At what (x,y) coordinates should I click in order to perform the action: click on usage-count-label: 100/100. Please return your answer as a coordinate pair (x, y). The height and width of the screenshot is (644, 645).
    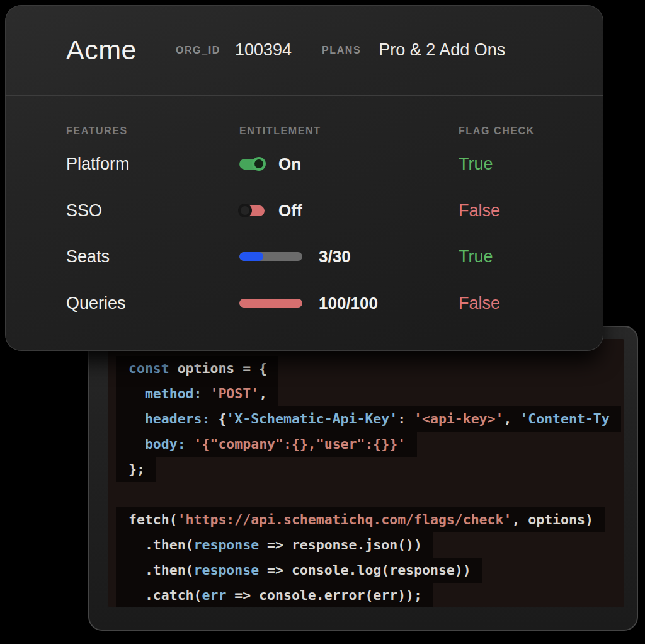
    Looking at the image, I should click on (348, 304).